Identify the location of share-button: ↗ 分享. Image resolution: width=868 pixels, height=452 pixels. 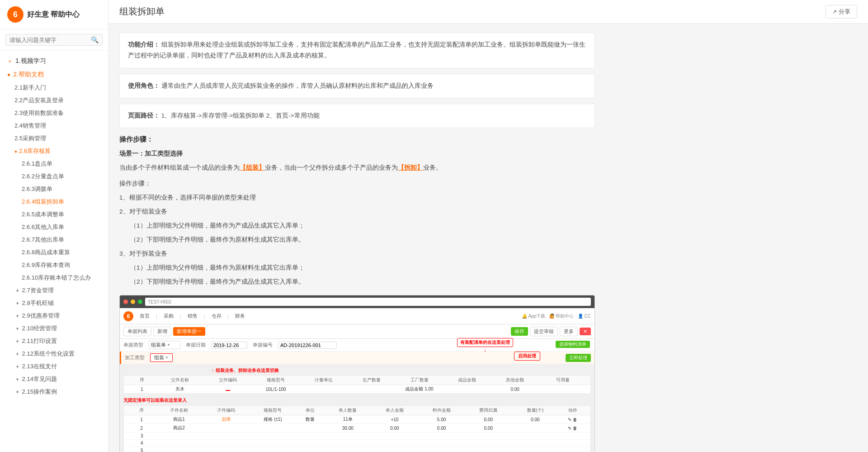
(841, 12).